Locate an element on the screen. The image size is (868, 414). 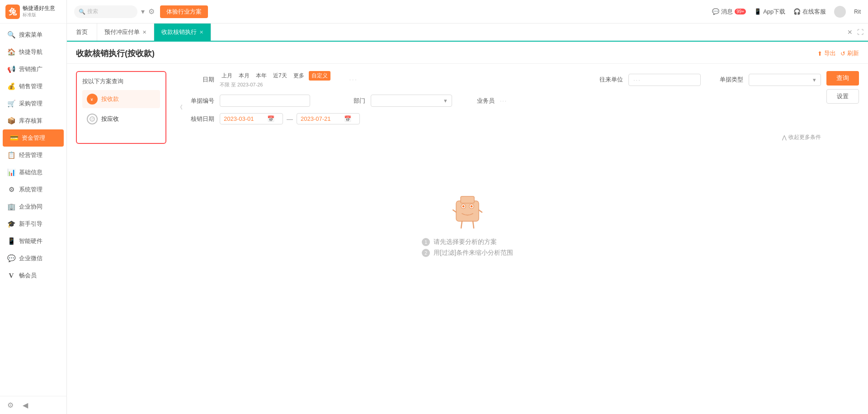
tab-close-prepay: ✕ is located at coordinates (145, 33).